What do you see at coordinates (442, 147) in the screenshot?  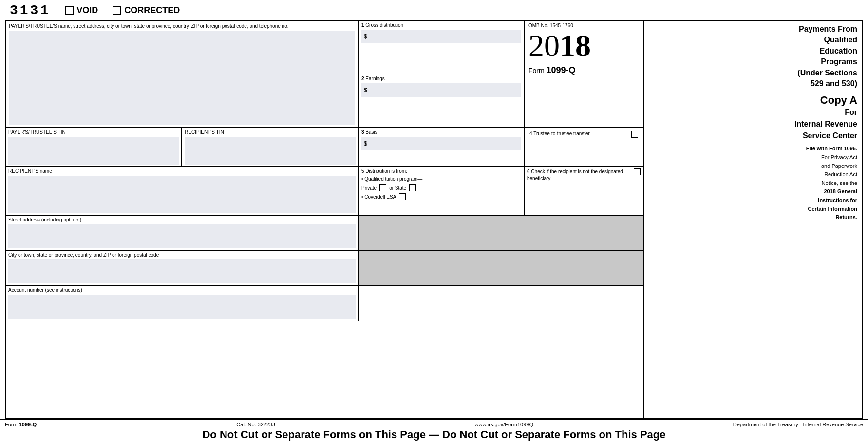 I see `box3-basis: 3 Basis $` at bounding box center [442, 147].